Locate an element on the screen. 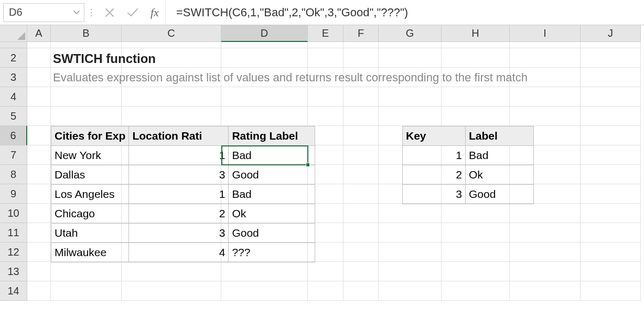  col-header-F: F is located at coordinates (361, 34).